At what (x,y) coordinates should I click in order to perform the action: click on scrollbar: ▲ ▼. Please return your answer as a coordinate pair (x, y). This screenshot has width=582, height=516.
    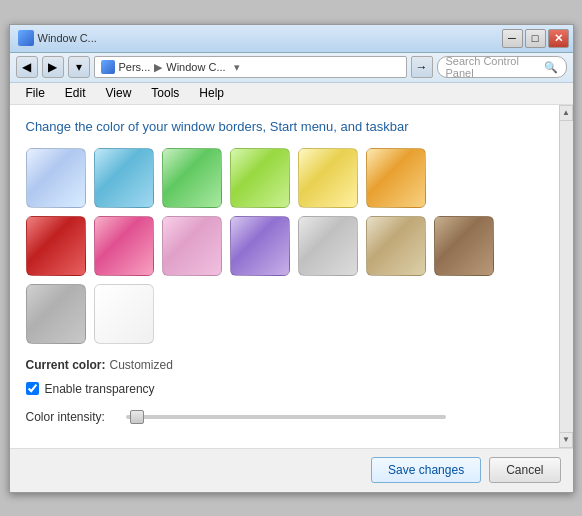
    Looking at the image, I should click on (566, 276).